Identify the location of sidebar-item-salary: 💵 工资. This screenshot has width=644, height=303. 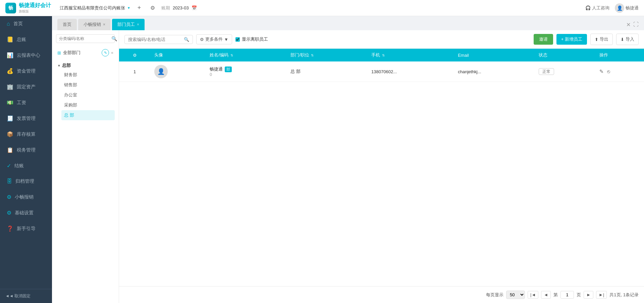
(26, 103).